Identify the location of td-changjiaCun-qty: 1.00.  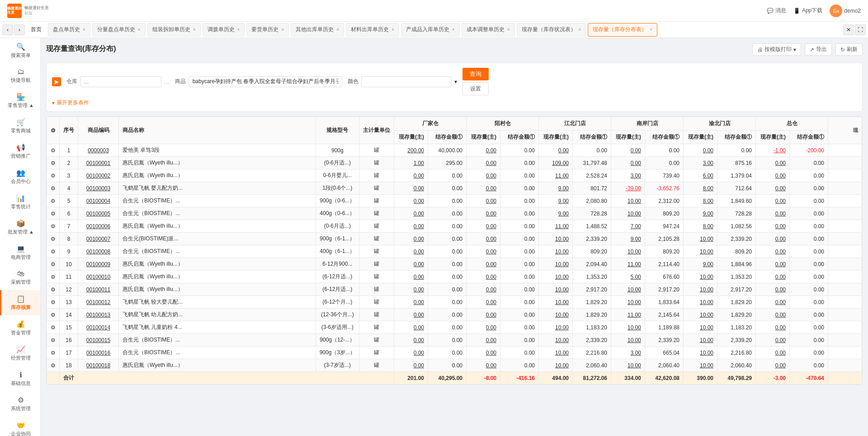
(411, 163).